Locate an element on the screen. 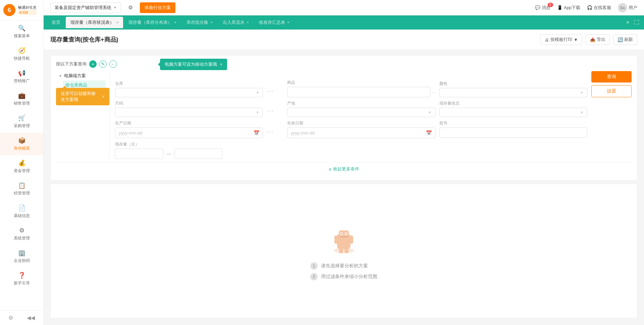 This screenshot has height=325, width=644. sidebar-item-finance: 💰 资金管理 is located at coordinates (21, 166).